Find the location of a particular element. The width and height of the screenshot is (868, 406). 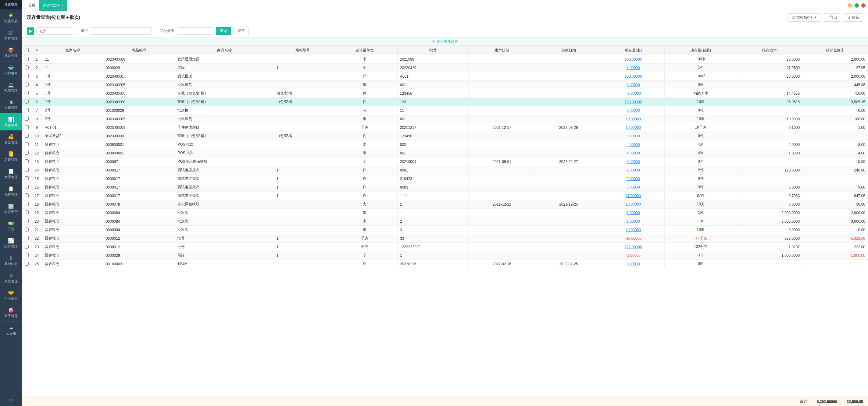

sidebar-item-purchase: 🛍 采购管理 is located at coordinates (11, 105).